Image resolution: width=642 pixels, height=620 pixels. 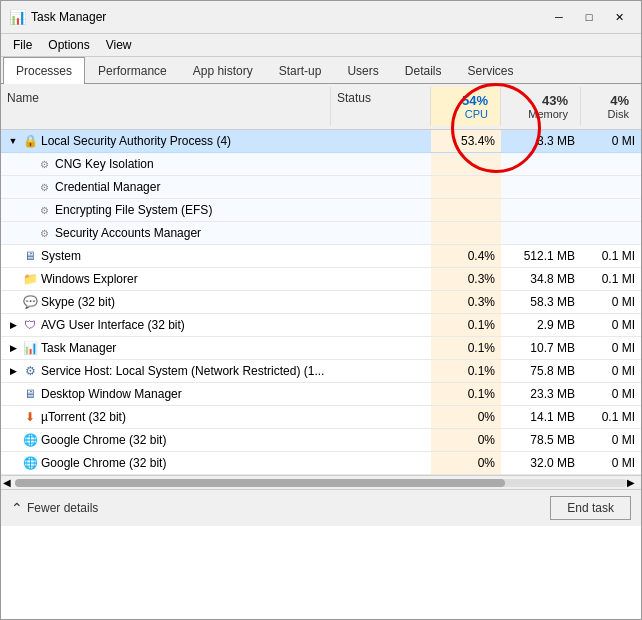 What do you see at coordinates (62, 508) in the screenshot?
I see `fewer-details-label: Fewer details` at bounding box center [62, 508].